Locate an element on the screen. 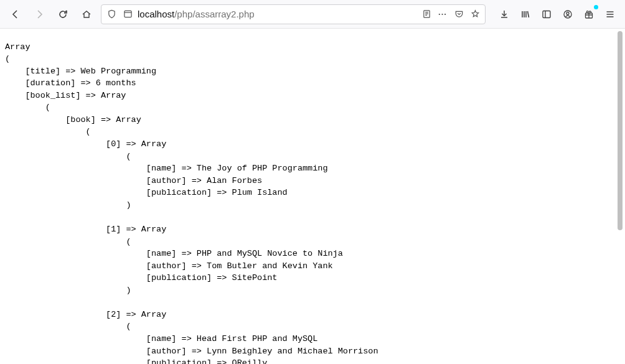 The height and width of the screenshot is (364, 625). bookmark-star-icon is located at coordinates (475, 14).